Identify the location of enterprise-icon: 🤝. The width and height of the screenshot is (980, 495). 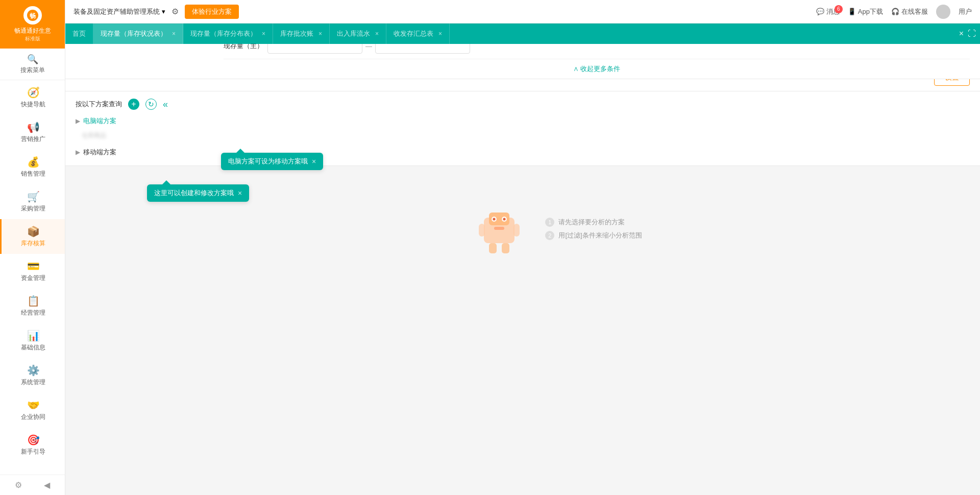
(34, 405).